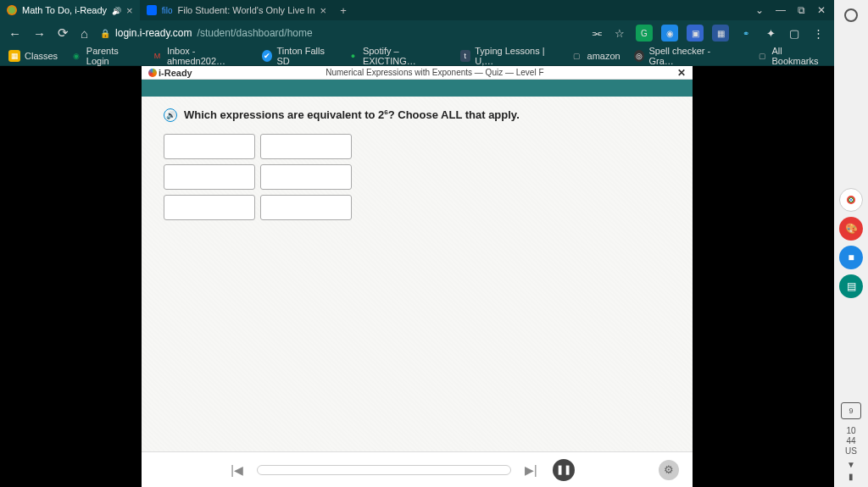 The height and width of the screenshot is (487, 868). I want to click on system-tray: 🎨 ■ ▤ 9 10 44 US ▼ ▮, so click(851, 244).